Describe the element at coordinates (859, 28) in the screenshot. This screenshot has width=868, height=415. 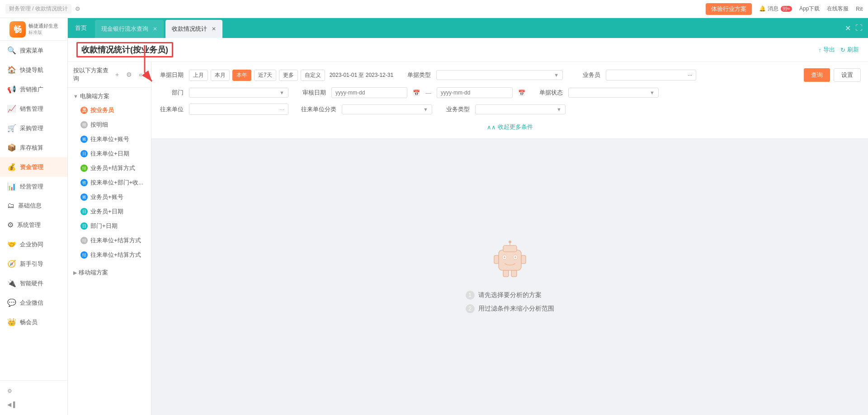
I see `tab-expand-icon: ⛶` at that location.